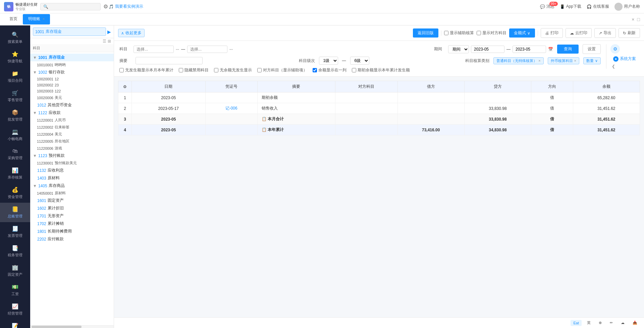  What do you see at coordinates (72, 120) in the screenshot?
I see `tree-node-11220001: 11220001 人民币` at bounding box center [72, 120].